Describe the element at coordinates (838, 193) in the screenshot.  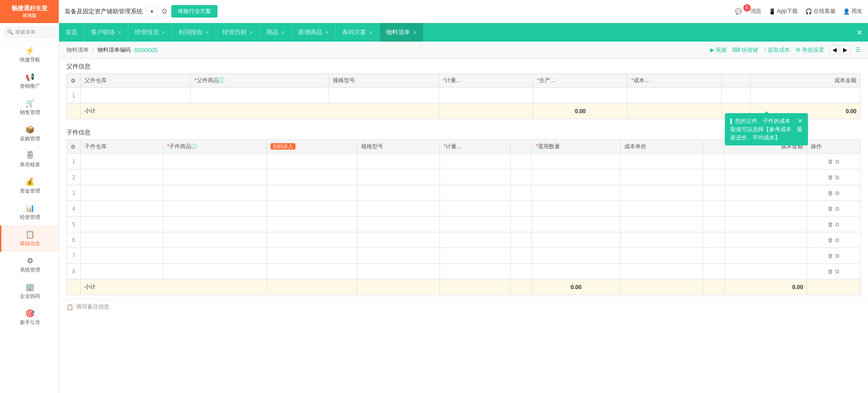
I see `copy-icon-3: ⧉` at that location.